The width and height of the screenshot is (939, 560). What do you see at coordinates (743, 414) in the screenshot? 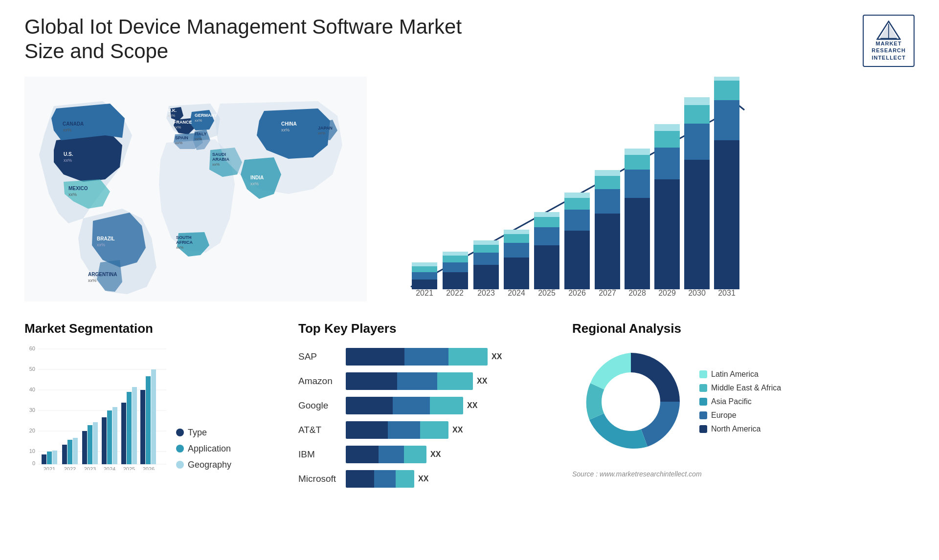
I see `regional-section: Regional Analysis` at bounding box center [743, 414].